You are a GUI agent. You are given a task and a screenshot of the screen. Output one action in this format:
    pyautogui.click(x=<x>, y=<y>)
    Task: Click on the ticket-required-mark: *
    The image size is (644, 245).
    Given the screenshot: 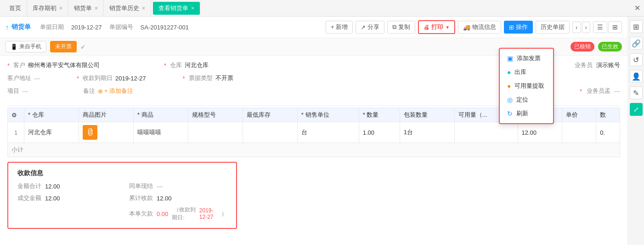 What is the action you would take?
    pyautogui.click(x=184, y=78)
    